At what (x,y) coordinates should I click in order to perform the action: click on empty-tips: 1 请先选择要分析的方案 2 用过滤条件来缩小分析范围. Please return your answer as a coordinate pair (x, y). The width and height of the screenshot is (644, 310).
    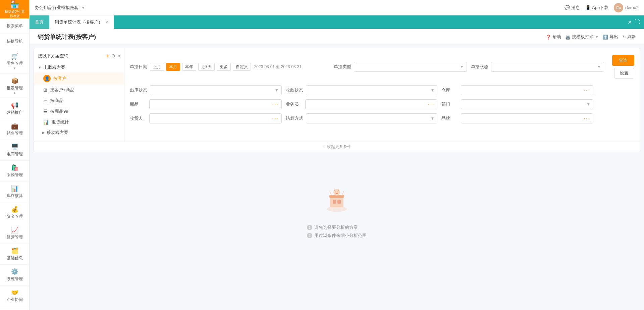
    Looking at the image, I should click on (337, 232).